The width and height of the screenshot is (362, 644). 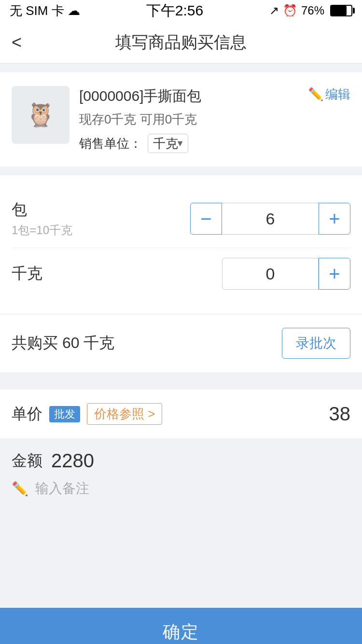 I want to click on product-name: [0000006]手撕面包, so click(x=140, y=96).